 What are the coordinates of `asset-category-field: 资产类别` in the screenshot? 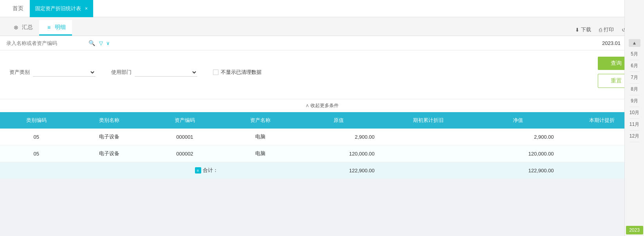 It's located at (52, 72).